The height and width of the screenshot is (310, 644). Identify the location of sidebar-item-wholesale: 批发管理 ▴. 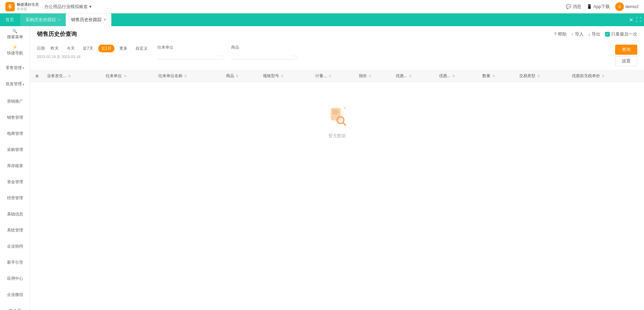
(15, 84).